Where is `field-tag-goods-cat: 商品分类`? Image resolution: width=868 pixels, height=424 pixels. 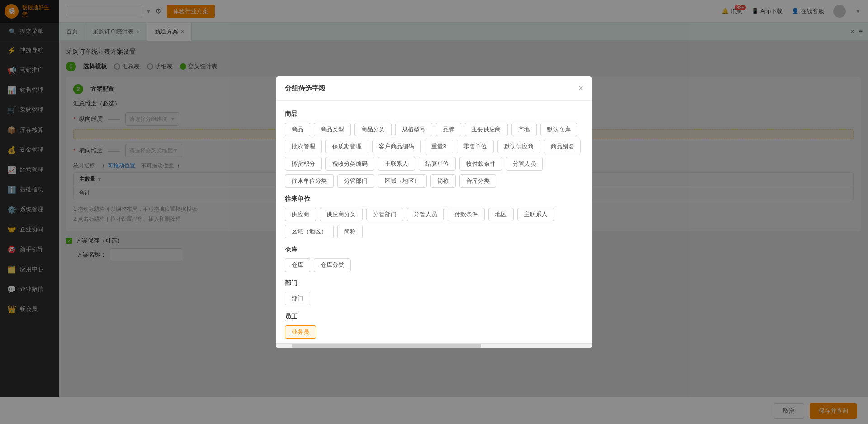
field-tag-goods-cat: 商品分类 is located at coordinates (373, 129).